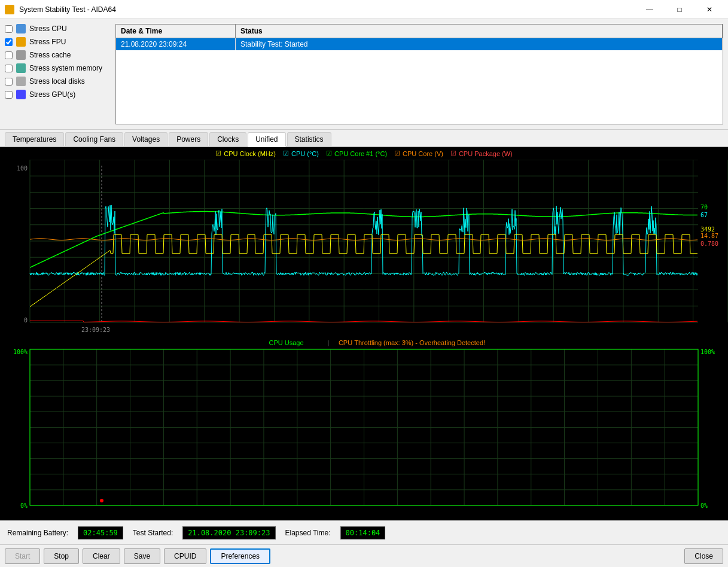 The width and height of the screenshot is (728, 567). I want to click on tabs-bar: Temperatures Cooling Fans Voltages Power…, so click(364, 139).